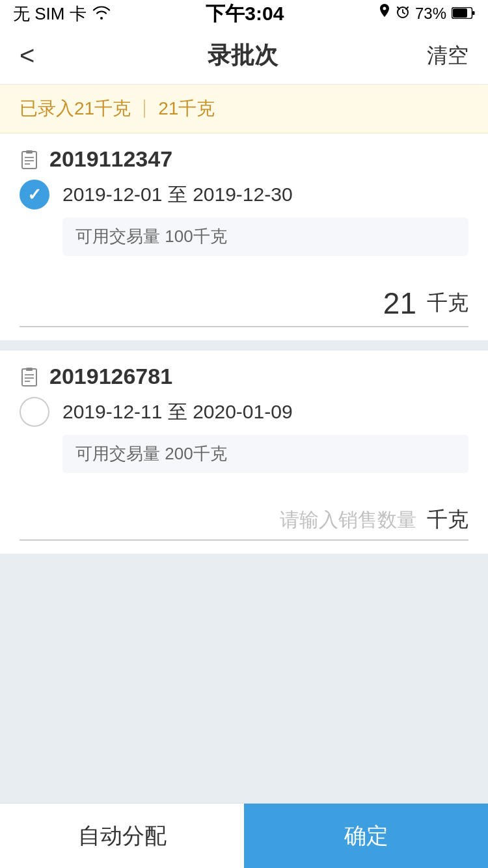 Image resolution: width=488 pixels, height=868 pixels. I want to click on nav-bar: < 录批次 清空, so click(244, 56).